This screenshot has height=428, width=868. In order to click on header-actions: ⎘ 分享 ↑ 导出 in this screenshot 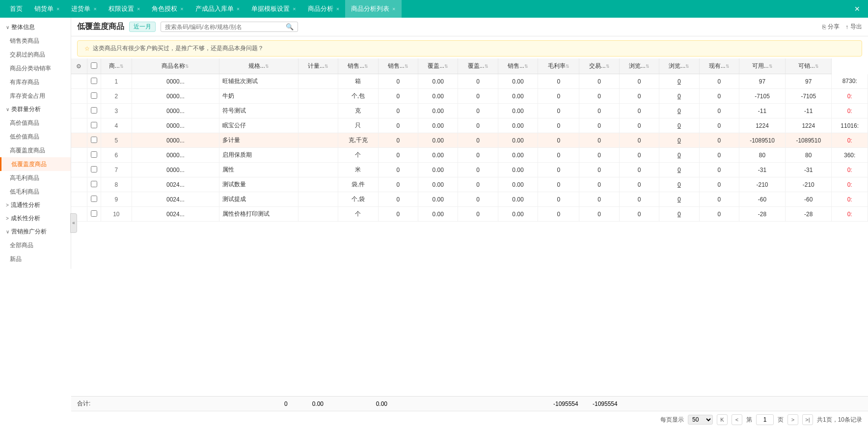, I will do `click(842, 27)`.